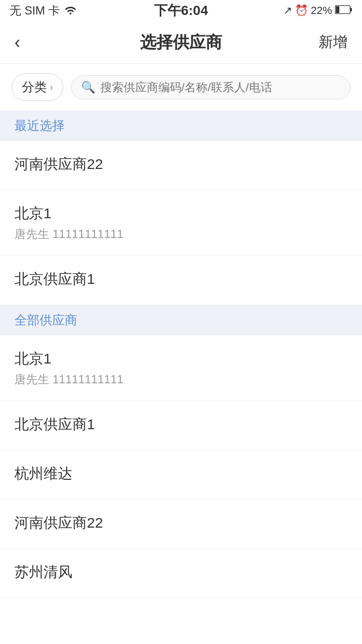 This screenshot has width=362, height=644. What do you see at coordinates (181, 474) in the screenshot?
I see `item-name: 杭州维达` at bounding box center [181, 474].